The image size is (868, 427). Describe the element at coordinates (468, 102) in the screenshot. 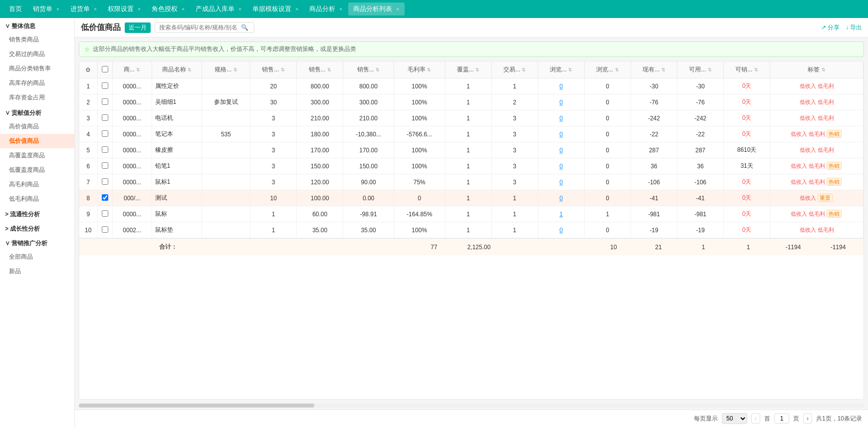

I see `cell-cover: 1` at that location.